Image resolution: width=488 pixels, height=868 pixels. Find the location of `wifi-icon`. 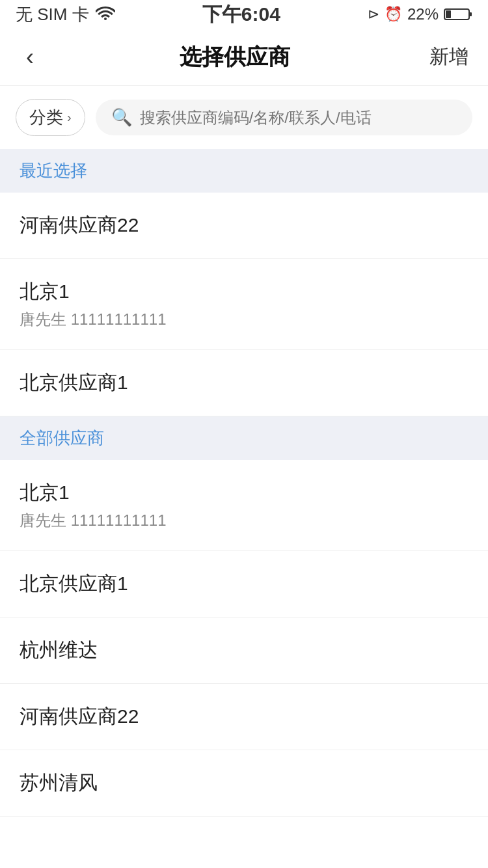

wifi-icon is located at coordinates (105, 14).